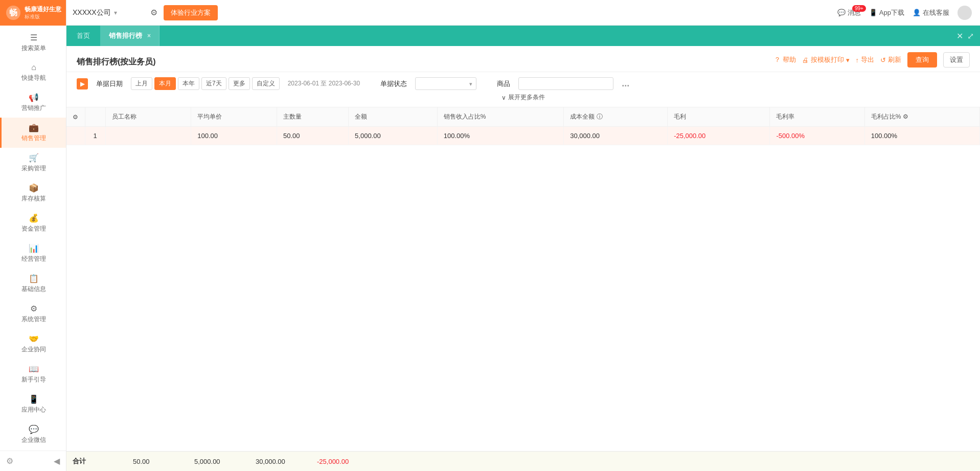  I want to click on period-btns: 上月 本月 本年 近7天 更多 自定义, so click(206, 84).